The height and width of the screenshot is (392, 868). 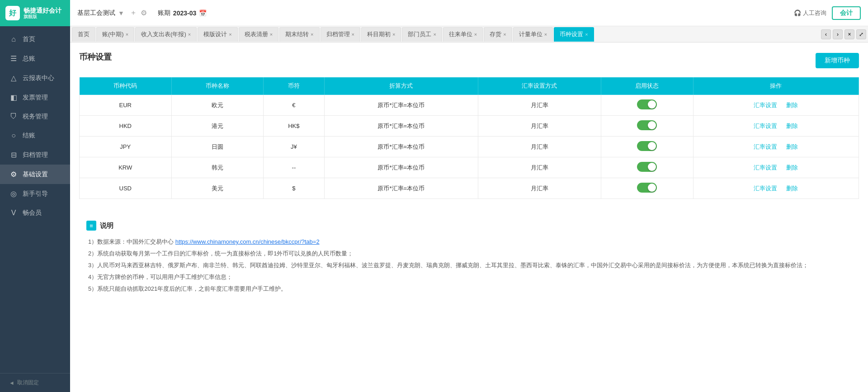 What do you see at coordinates (299, 34) in the screenshot?
I see `tab-period-end: 期末结转 ×` at bounding box center [299, 34].